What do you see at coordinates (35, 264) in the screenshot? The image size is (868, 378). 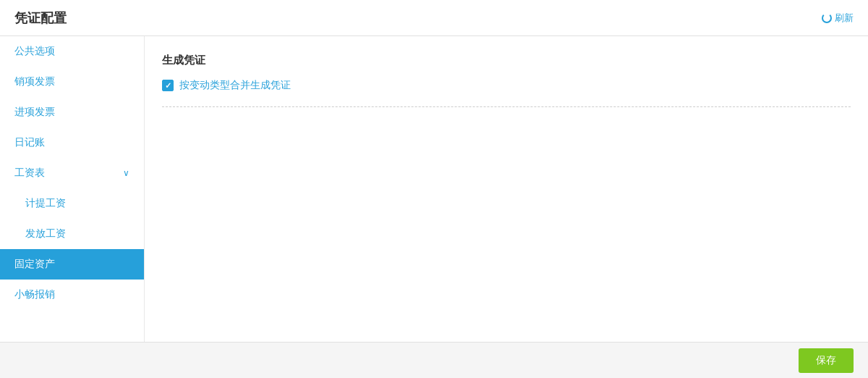 I see `sidebar-item-label: 固定资产` at bounding box center [35, 264].